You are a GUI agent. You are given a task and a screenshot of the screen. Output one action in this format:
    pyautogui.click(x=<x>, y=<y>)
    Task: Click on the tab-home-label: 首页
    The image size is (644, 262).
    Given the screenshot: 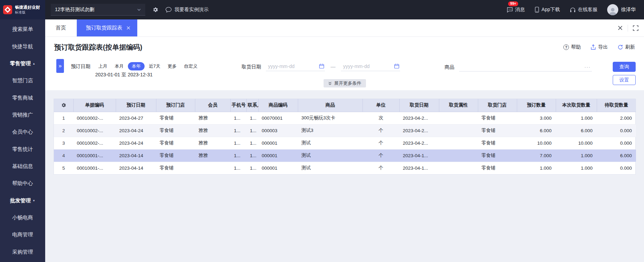 What is the action you would take?
    pyautogui.click(x=61, y=28)
    